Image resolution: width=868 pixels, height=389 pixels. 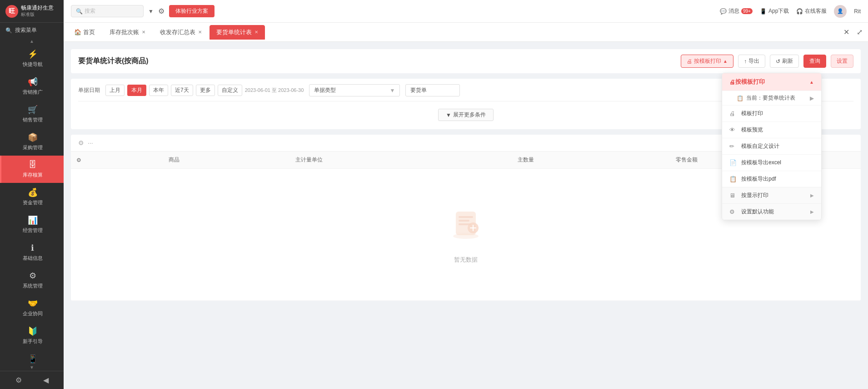 I want to click on tab-requisition-stats-close: ✕, so click(x=256, y=32).